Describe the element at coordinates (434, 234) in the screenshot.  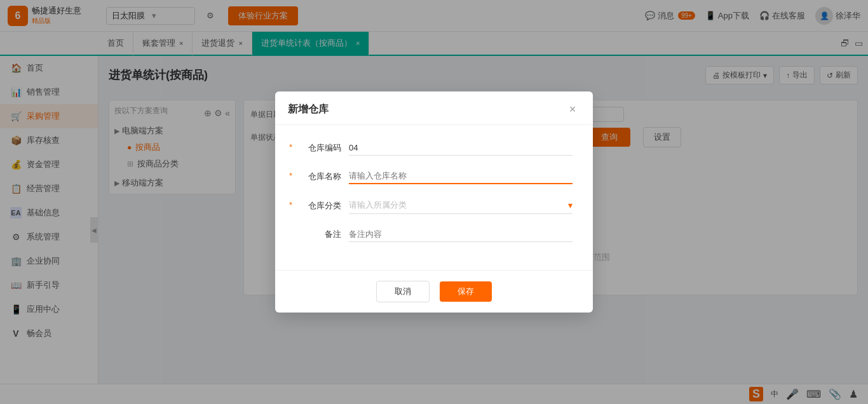
I see `form-row-remark: 备注` at that location.